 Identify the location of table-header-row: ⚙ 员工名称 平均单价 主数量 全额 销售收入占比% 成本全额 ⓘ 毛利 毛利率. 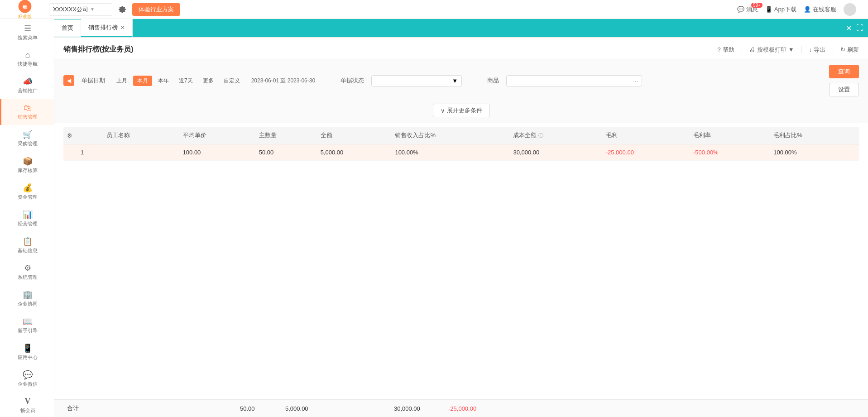
(461, 136).